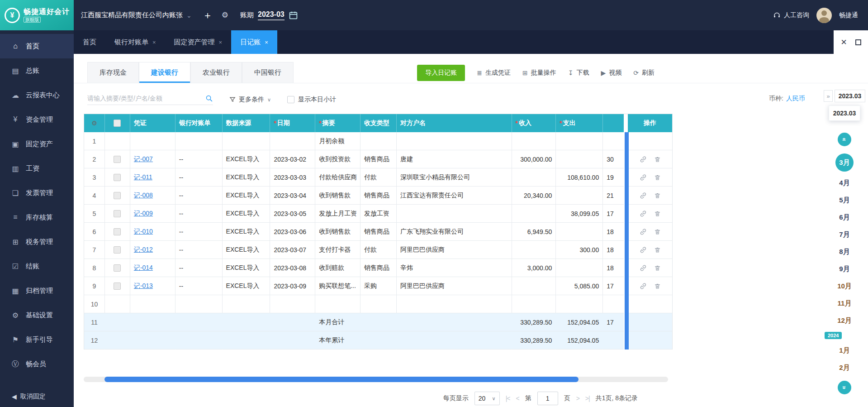 This screenshot has height=407, width=868. I want to click on last-page-icon: >|, so click(588, 398).